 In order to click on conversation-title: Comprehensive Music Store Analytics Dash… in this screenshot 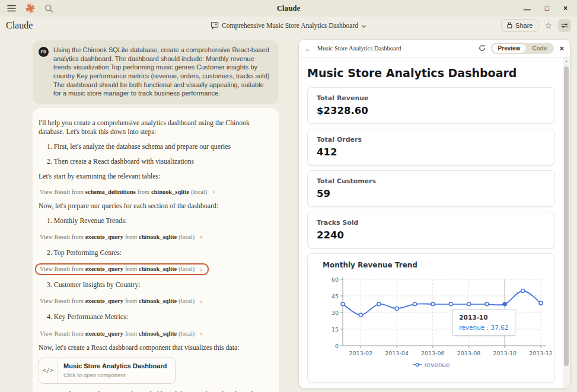, I will do `click(290, 26)`.